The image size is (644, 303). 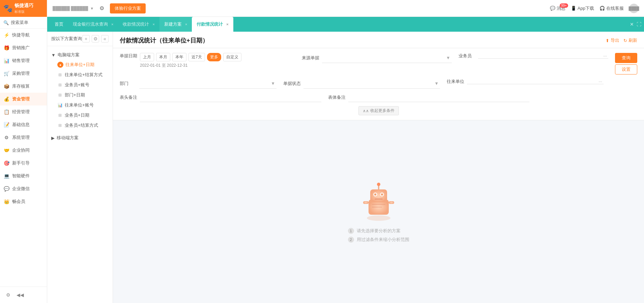 I want to click on search-icon: 🔍, so click(x=6, y=23).